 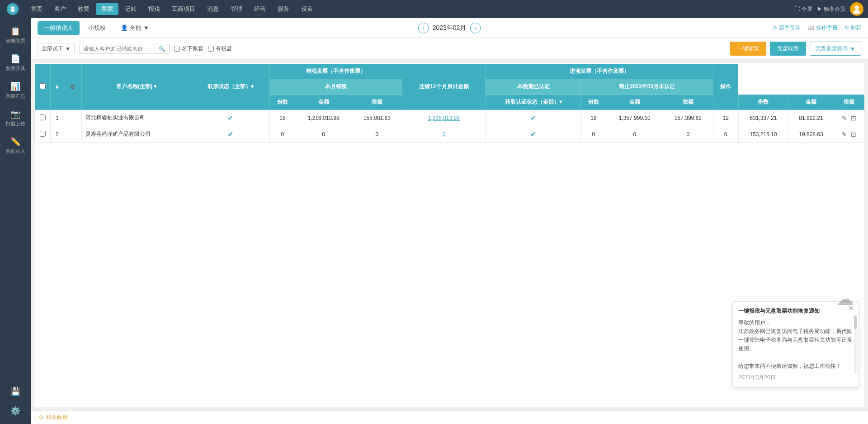 I want to click on scrollbar-thumb, so click(x=855, y=322).